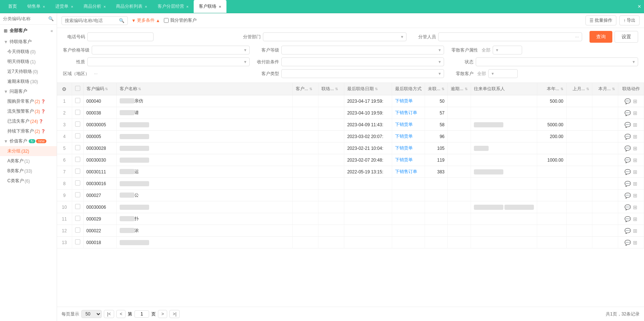 This screenshot has width=644, height=321. Describe the element at coordinates (171, 50) in the screenshot. I see `filter-price-select: ▾` at that location.